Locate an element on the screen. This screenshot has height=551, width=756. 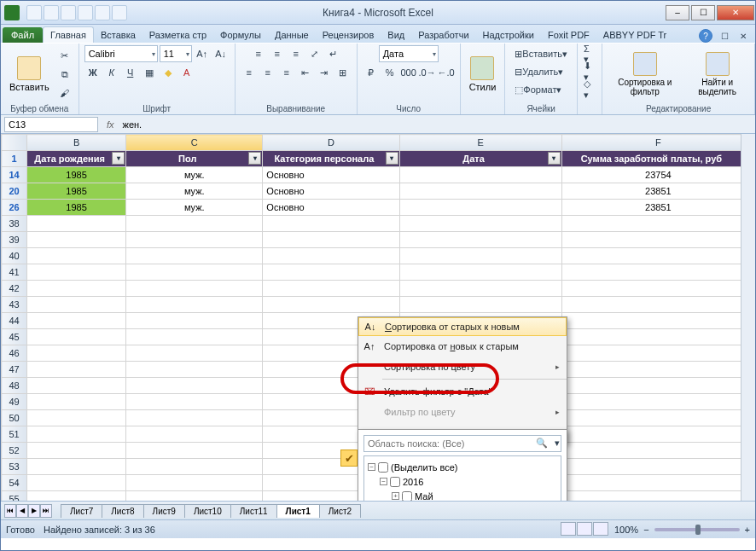
font-name-combo: Calibri is located at coordinates (121, 54).